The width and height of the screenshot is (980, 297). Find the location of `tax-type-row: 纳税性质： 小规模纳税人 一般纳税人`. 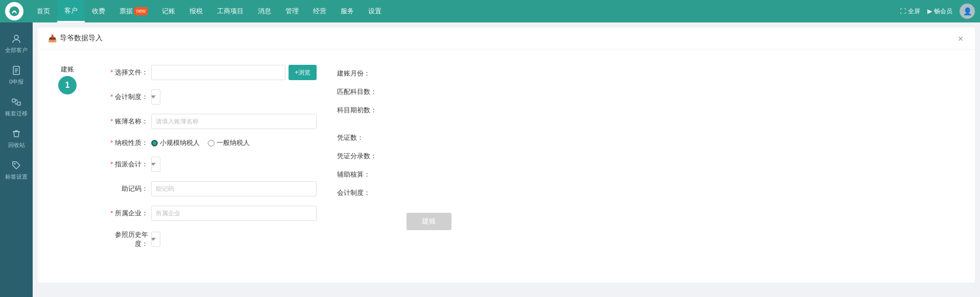

tax-type-row: 纳税性质： 小规模纳税人 一般纳税人 is located at coordinates (209, 143).